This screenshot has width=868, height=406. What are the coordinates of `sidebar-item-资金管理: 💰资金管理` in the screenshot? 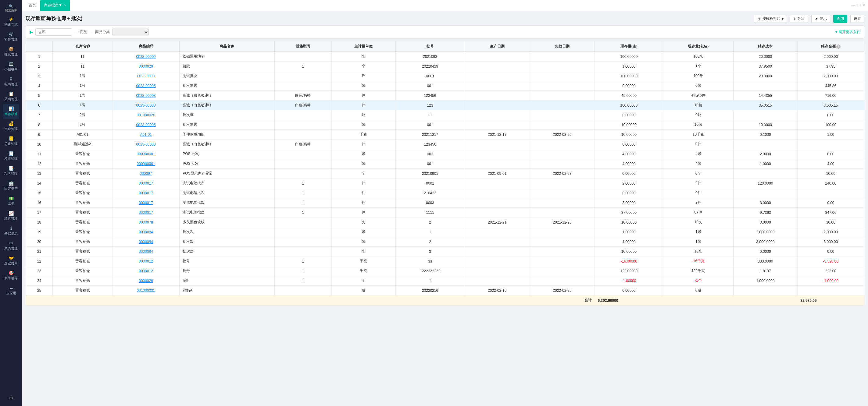 It's located at (11, 126).